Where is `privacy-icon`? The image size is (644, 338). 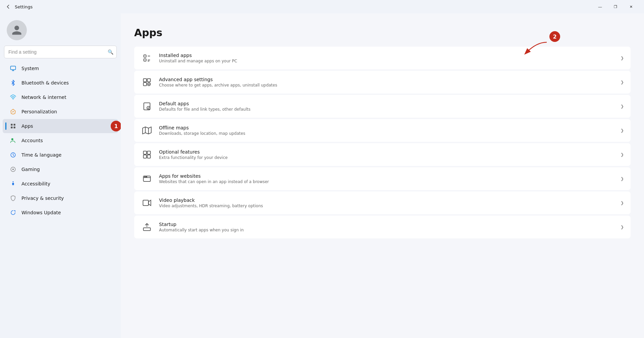
privacy-icon is located at coordinates (13, 198).